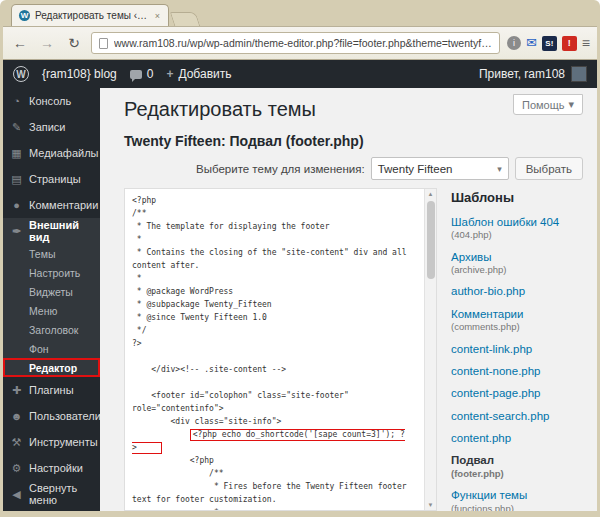 The height and width of the screenshot is (517, 600). I want to click on sidebar-item-tools: ⚒ Инструменты, so click(52, 442).